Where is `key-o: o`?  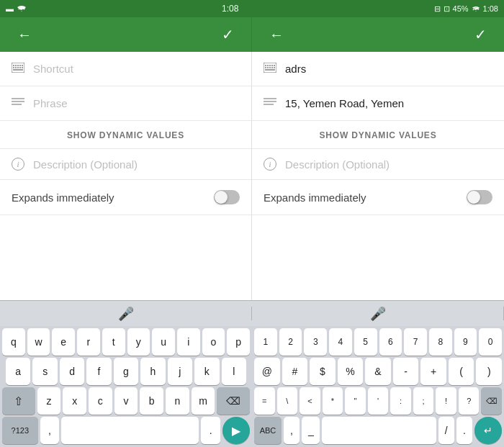 key-o: o is located at coordinates (214, 342).